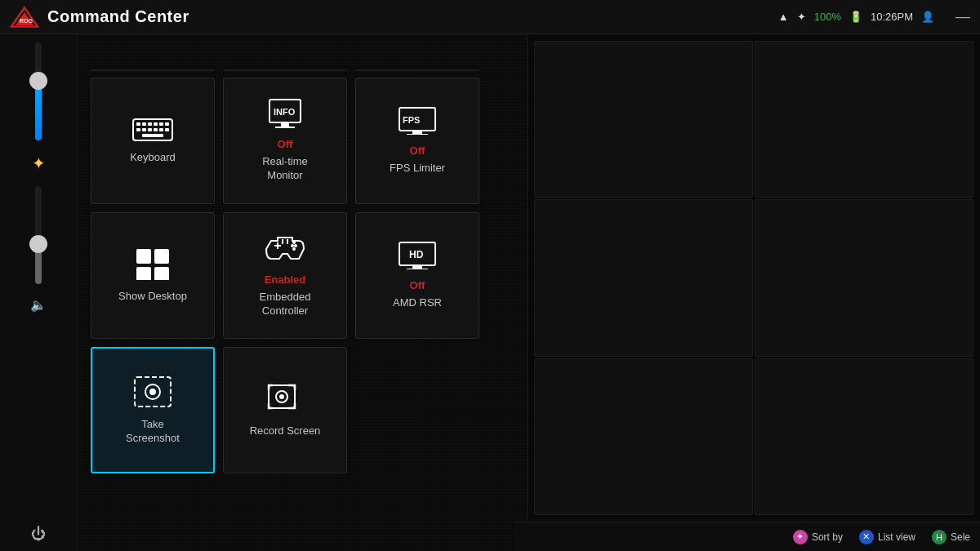 The height and width of the screenshot is (551, 980). Describe the element at coordinates (866, 537) in the screenshot. I see `list-view-icon: ✕` at that location.